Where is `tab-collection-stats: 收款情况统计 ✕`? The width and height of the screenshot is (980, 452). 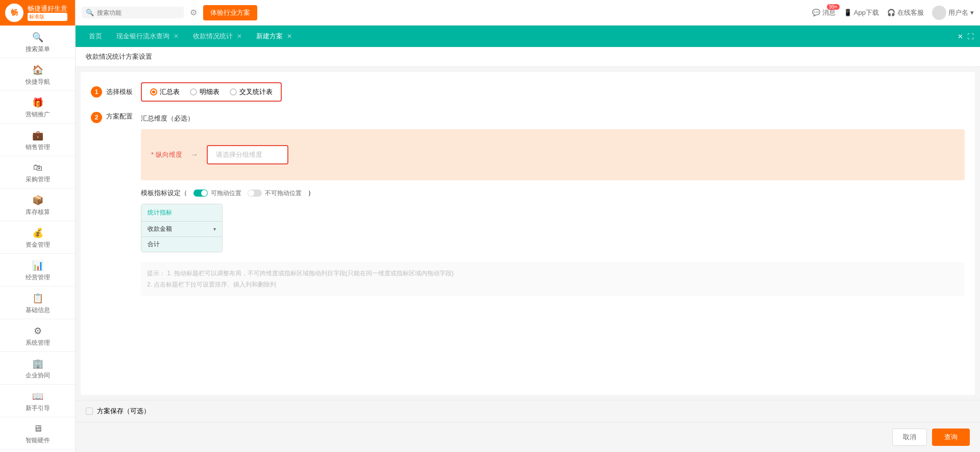
tab-collection-stats: 收款情况统计 ✕ is located at coordinates (217, 36).